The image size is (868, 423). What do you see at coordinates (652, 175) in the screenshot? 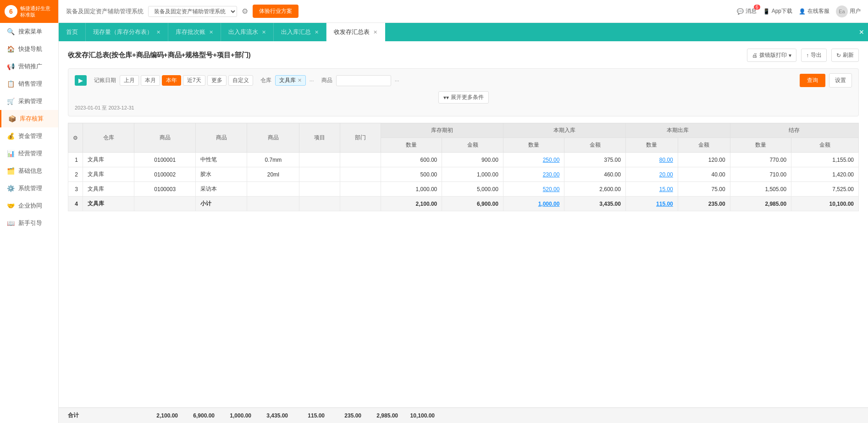
I see `table-cell-1-11: 20.00` at bounding box center [652, 175].